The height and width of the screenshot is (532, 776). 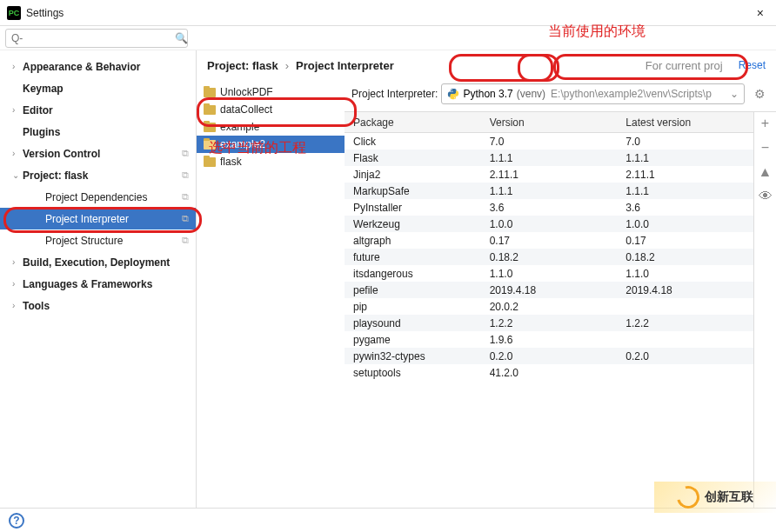 What do you see at coordinates (686, 274) in the screenshot?
I see `cell-latest: 1.1.0` at bounding box center [686, 274].